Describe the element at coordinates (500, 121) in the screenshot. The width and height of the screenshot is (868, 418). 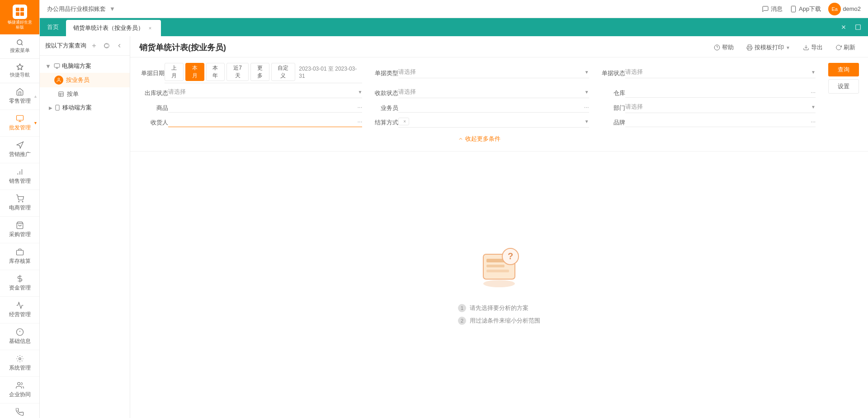
I see `payment-select-area: ▼` at that location.